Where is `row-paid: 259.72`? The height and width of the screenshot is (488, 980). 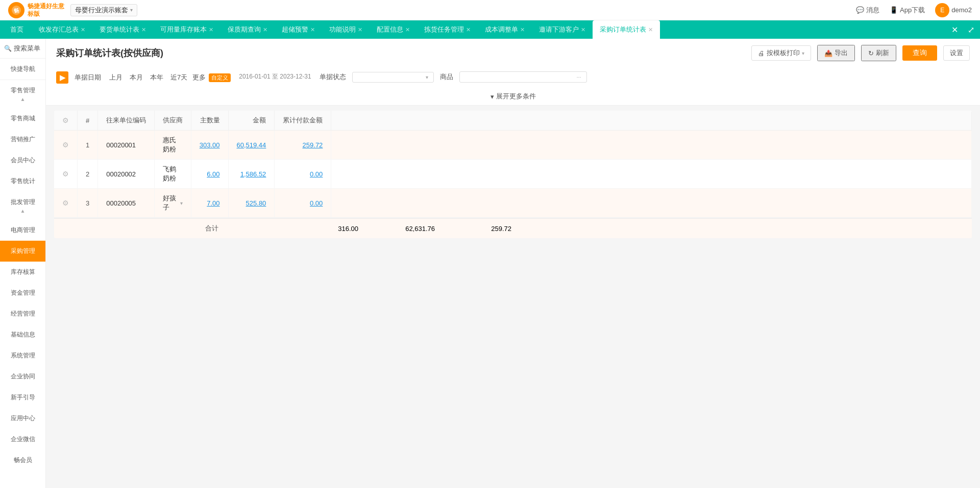
row-paid: 259.72 is located at coordinates (303, 145).